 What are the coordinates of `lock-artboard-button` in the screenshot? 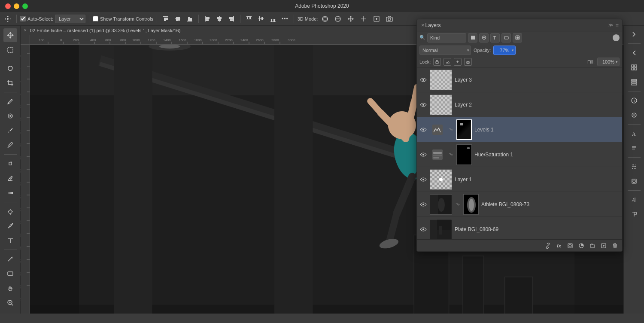 It's located at (468, 62).